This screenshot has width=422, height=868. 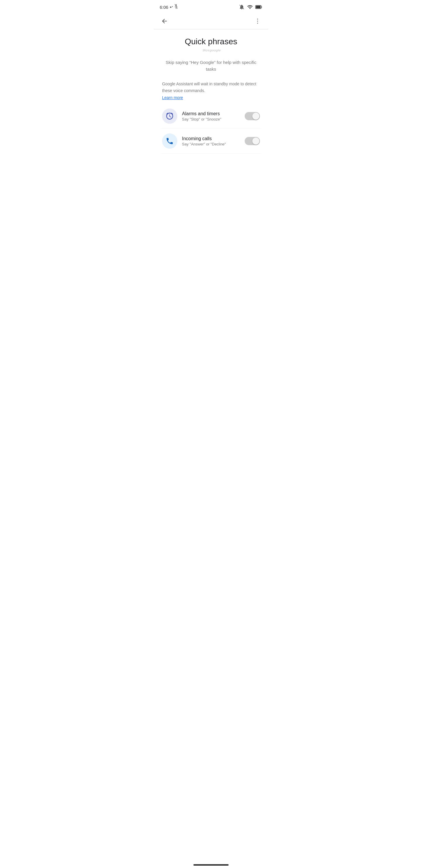 What do you see at coordinates (253, 116) in the screenshot?
I see `alarms-timers-toggle` at bounding box center [253, 116].